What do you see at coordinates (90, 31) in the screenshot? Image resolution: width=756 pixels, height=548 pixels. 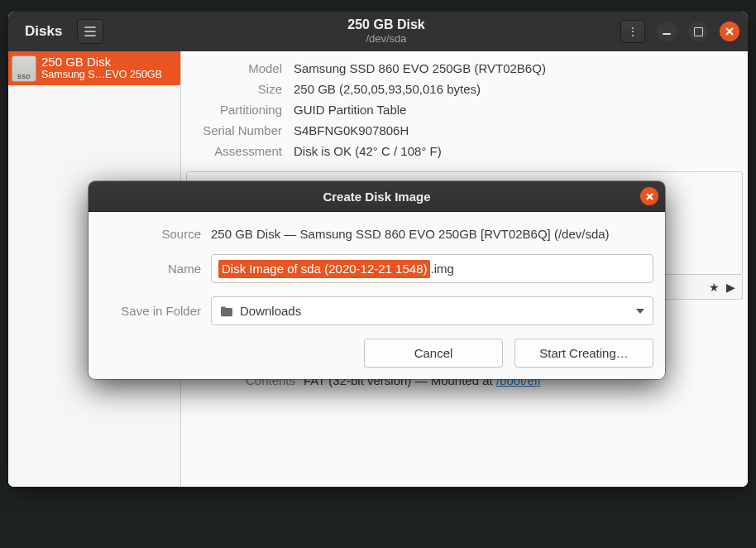 I see `app-menu-button` at bounding box center [90, 31].